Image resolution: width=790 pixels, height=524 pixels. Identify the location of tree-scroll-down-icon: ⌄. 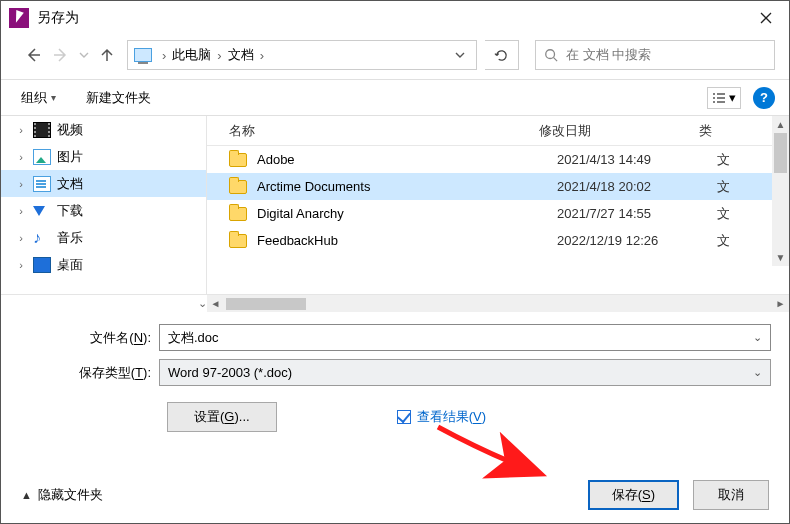
(104, 304).